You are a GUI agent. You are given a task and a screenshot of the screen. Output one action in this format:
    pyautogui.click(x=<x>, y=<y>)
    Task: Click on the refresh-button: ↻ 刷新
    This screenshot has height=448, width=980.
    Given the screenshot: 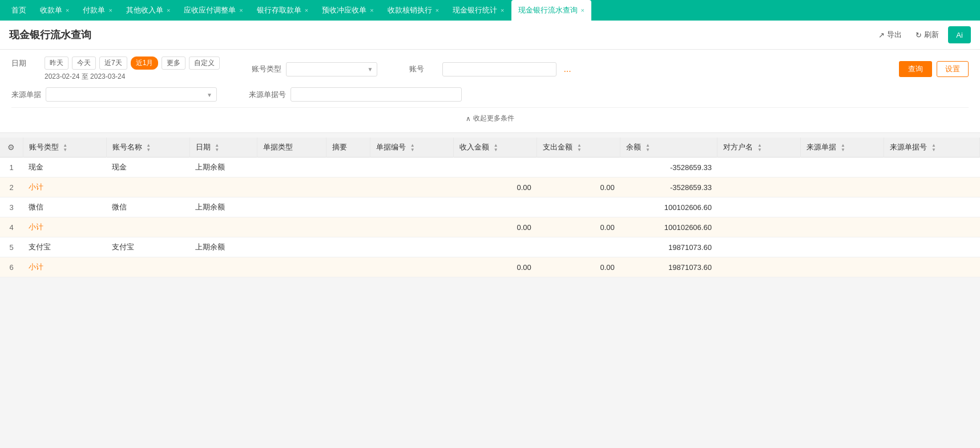 What is the action you would take?
    pyautogui.click(x=927, y=35)
    